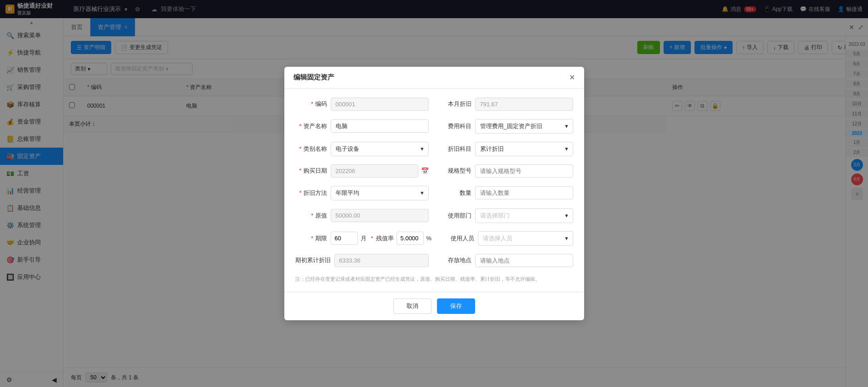 This screenshot has height=387, width=868. I want to click on form-row-4: 购买日期 📅 规格型号, so click(434, 171).